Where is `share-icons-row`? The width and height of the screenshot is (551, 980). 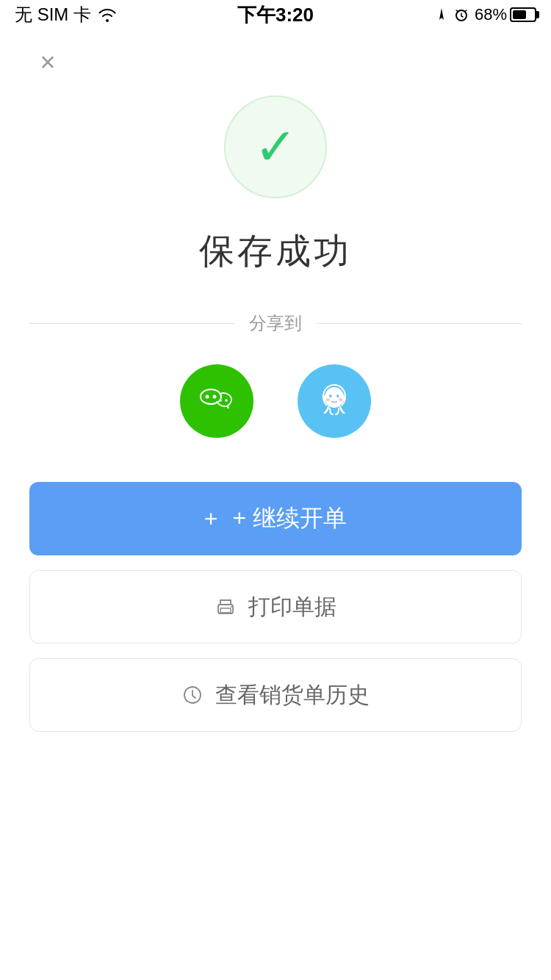
share-icons-row is located at coordinates (276, 401).